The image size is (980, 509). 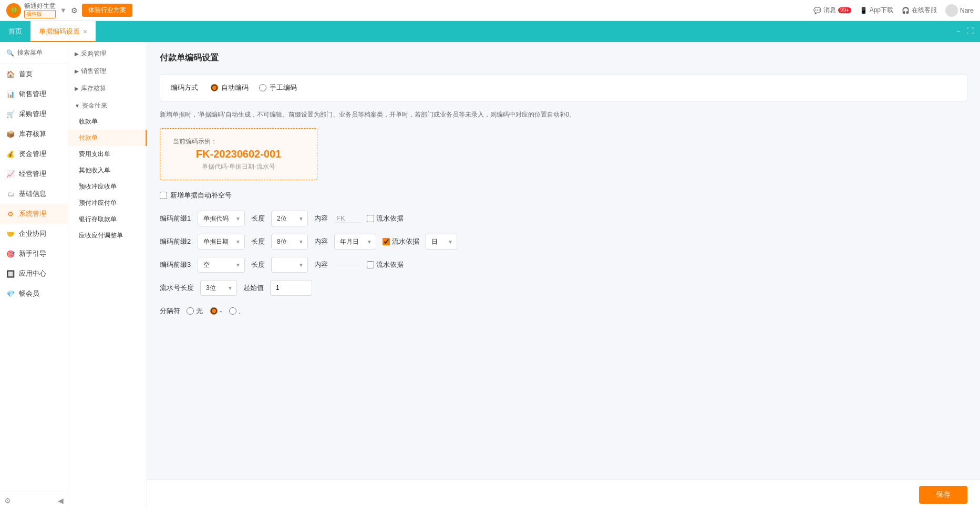 What do you see at coordinates (7, 501) in the screenshot?
I see `settings-bottom-icon: ⚙` at bounding box center [7, 501].